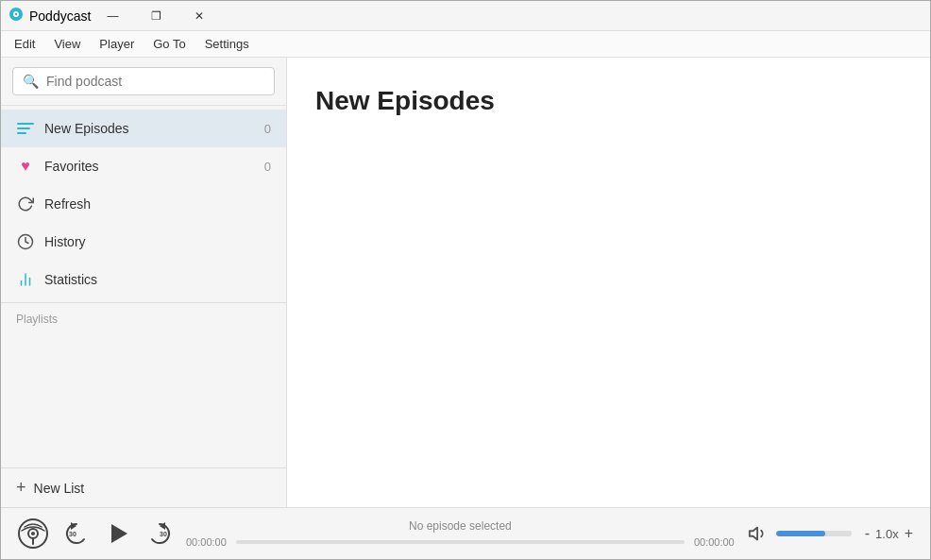 This screenshot has width=931, height=560. What do you see at coordinates (144, 128) in the screenshot?
I see `sidebar-item-new-episodes: New Episodes 0` at bounding box center [144, 128].